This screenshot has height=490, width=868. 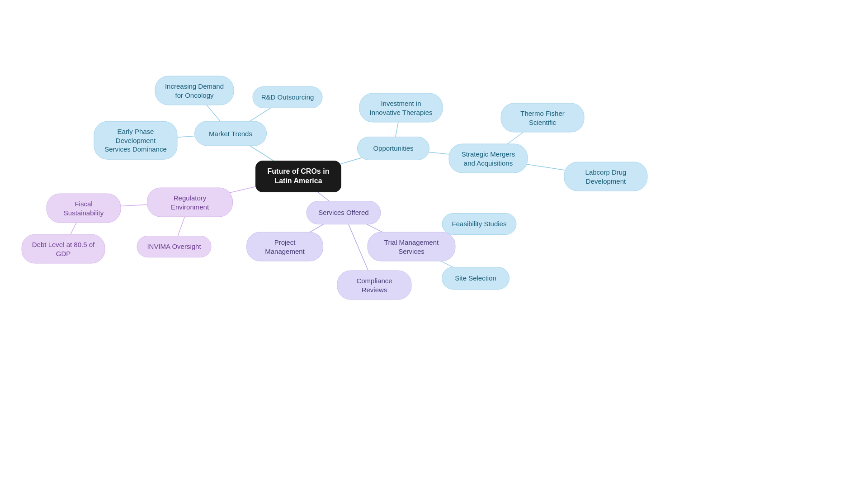 What do you see at coordinates (393, 148) in the screenshot?
I see `opportunities-node: Opportunities` at bounding box center [393, 148].